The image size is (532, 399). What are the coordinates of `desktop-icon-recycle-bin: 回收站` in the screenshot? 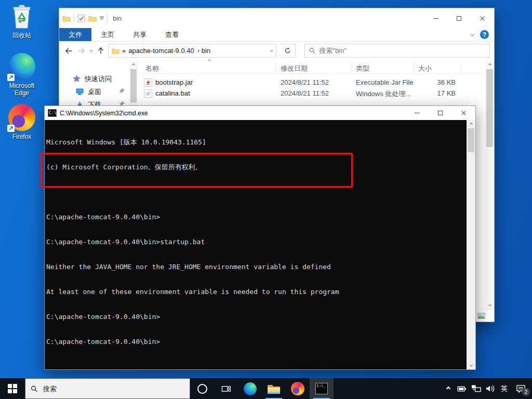 It's located at (22, 22).